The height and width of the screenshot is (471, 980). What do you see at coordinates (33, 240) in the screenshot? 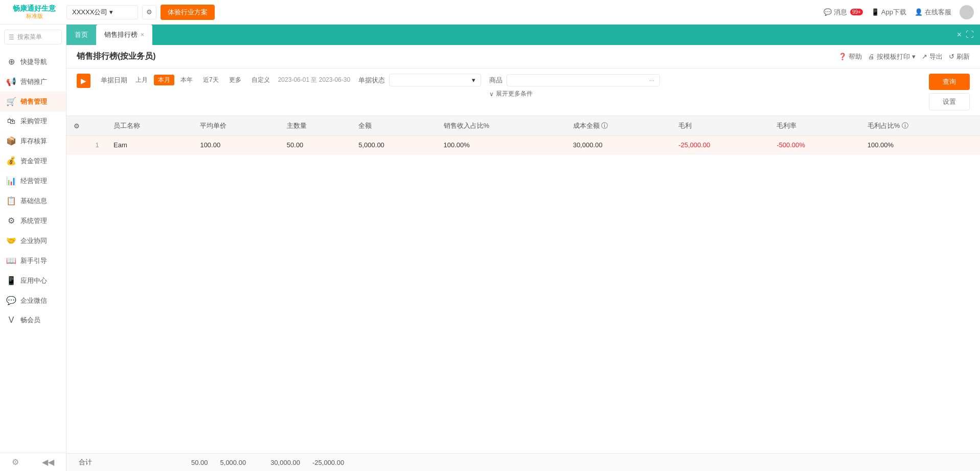
I see `sidebar-item-enterprise: 🤝 企业协同` at bounding box center [33, 240].